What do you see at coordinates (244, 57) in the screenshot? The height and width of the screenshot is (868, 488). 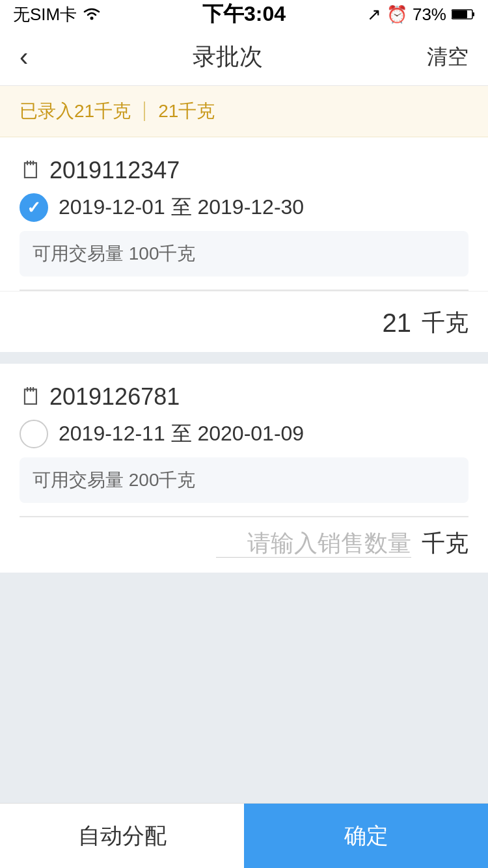 I see `nav-bar: ‹ 录批次 清空` at bounding box center [244, 57].